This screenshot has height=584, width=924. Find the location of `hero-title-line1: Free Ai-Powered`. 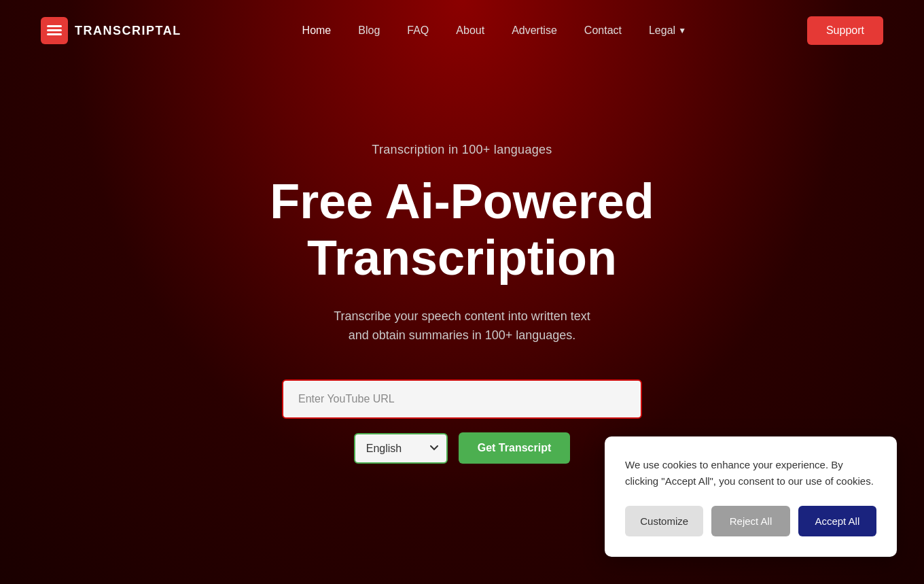

hero-title-line1: Free Ai-Powered is located at coordinates (462, 201).